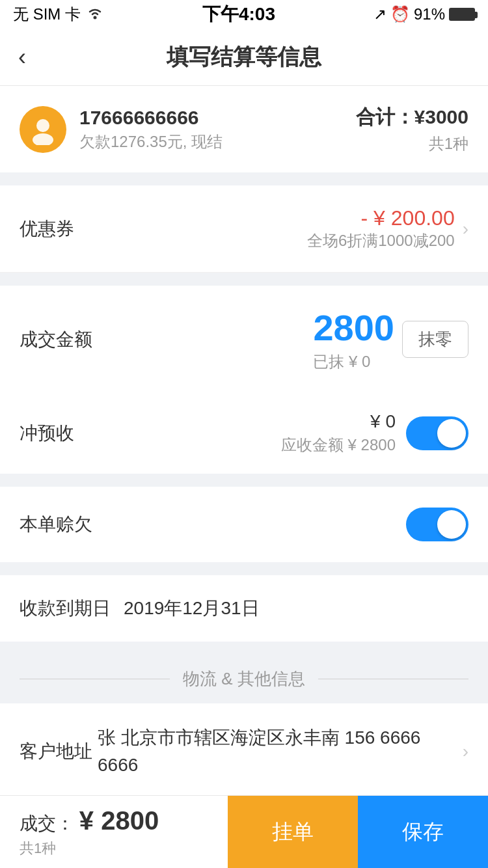  What do you see at coordinates (462, 14) in the screenshot?
I see `battery-icon` at bounding box center [462, 14].